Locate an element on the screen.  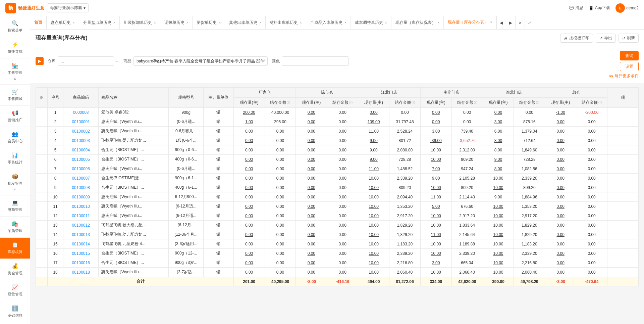
cell-jiangbei-qty: 0.00 is located at coordinates (374, 112).